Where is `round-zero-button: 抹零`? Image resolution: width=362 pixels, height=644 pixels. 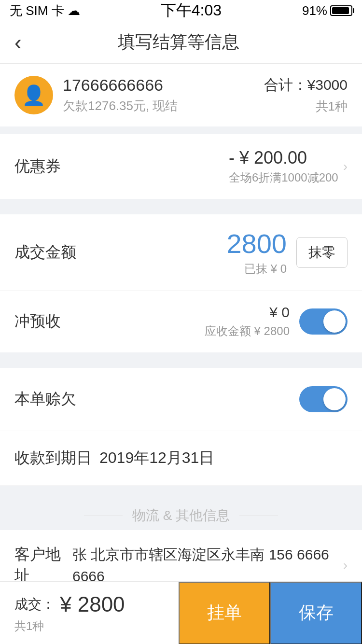 round-zero-button: 抹零 is located at coordinates (322, 252).